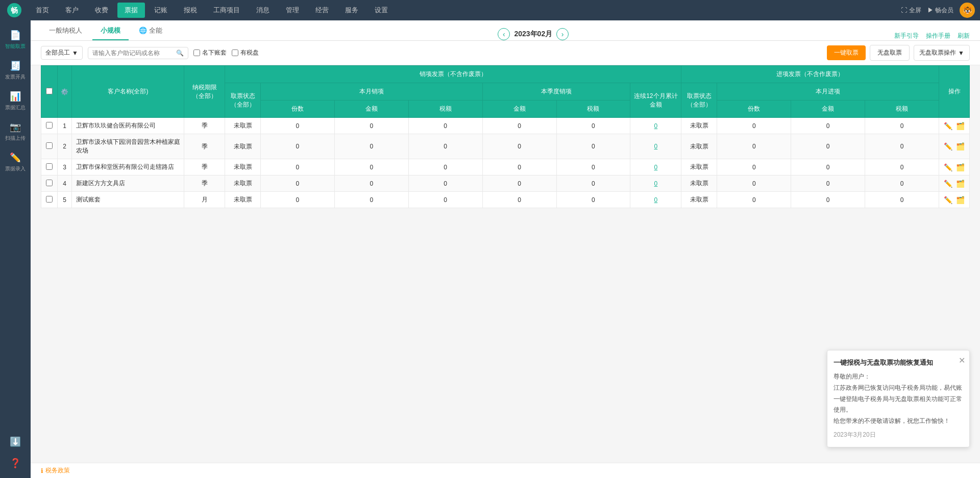 Image resolution: width=980 pixels, height=478 pixels. Describe the element at coordinates (504, 34) in the screenshot. I see `period-prev-btn: ‹` at that location.